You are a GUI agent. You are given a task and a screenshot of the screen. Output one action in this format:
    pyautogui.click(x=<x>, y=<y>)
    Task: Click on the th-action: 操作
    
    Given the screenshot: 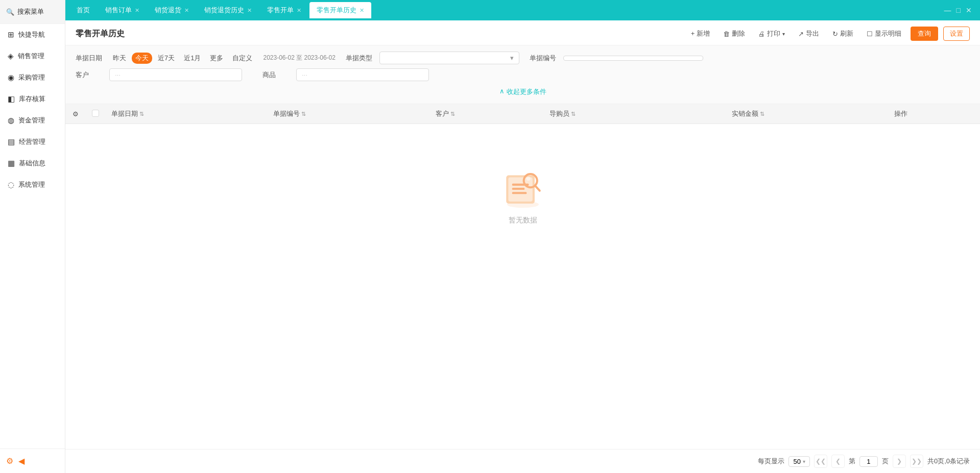 What is the action you would take?
    pyautogui.click(x=934, y=114)
    